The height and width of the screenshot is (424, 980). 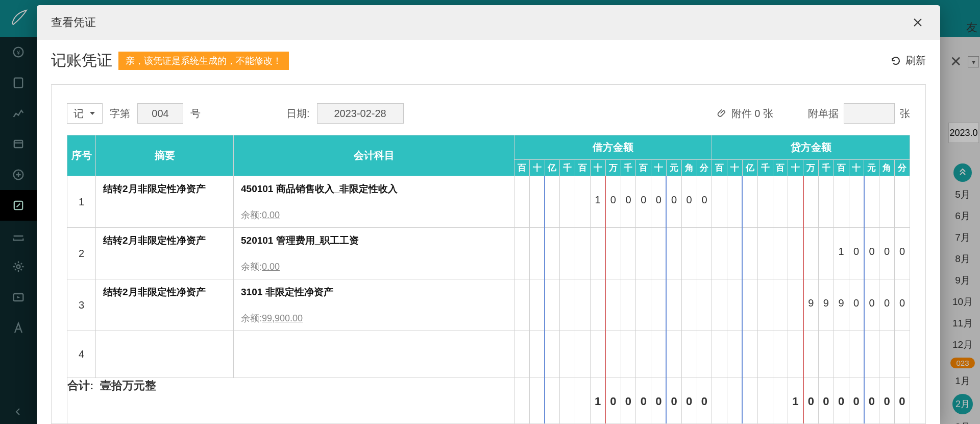 What do you see at coordinates (869, 113) in the screenshot?
I see `attach-bill-input` at bounding box center [869, 113].